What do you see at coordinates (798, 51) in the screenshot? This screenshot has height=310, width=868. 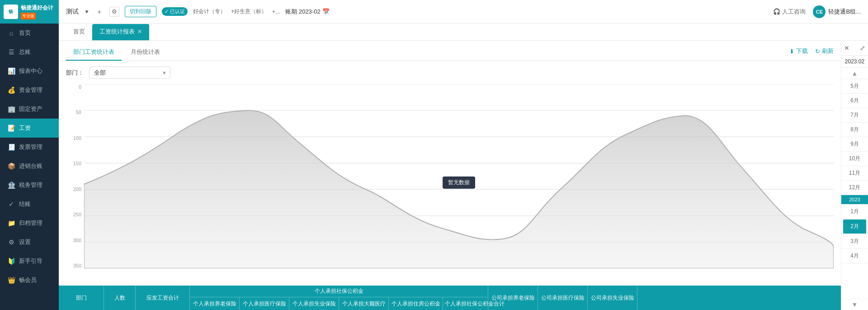 I see `download-btn: ⬇ 下载` at bounding box center [798, 51].